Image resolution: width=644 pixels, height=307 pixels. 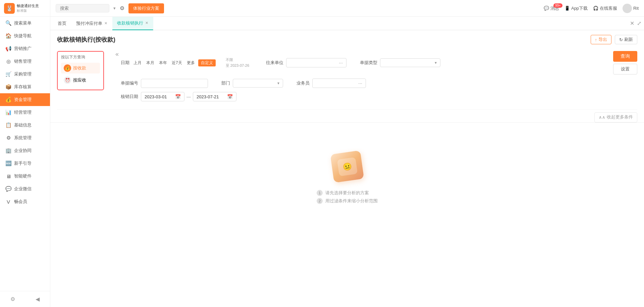 I want to click on sidebar-item-hardware: 🖥 智能硬件, so click(x=25, y=176).